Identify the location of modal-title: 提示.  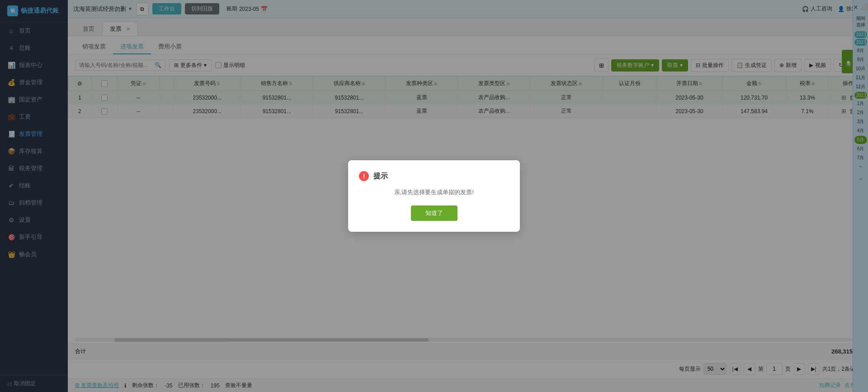
(381, 177).